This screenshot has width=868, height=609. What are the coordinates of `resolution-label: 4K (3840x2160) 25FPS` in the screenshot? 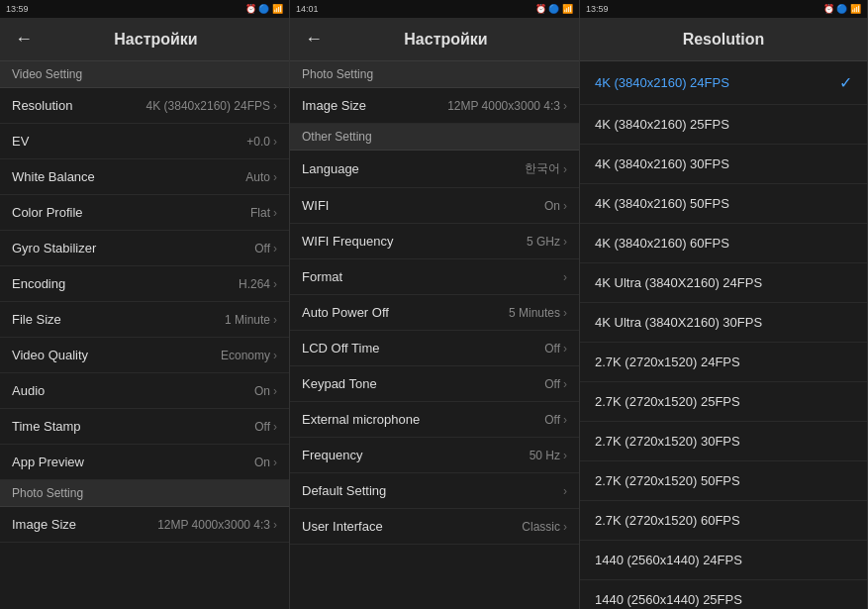 It's located at (662, 125).